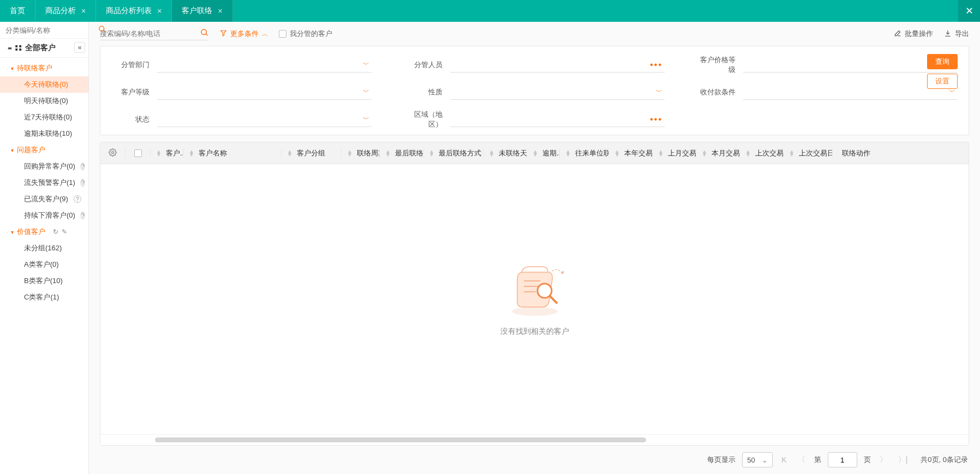  I want to click on sidebar-item-0-3: 逾期未联络(10), so click(44, 134).